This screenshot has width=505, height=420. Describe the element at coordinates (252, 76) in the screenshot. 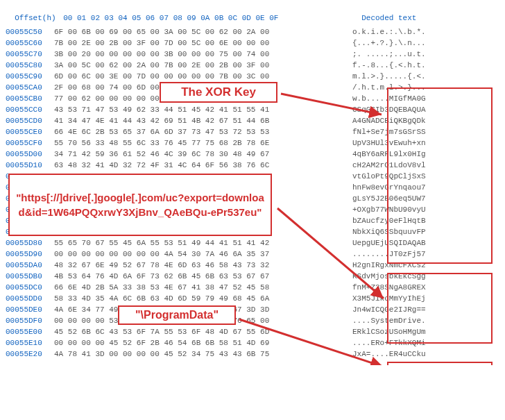

I see `hex-row: 00055C906D 00 6C 00 3E 00 7D 00 00 00 00…` at that location.